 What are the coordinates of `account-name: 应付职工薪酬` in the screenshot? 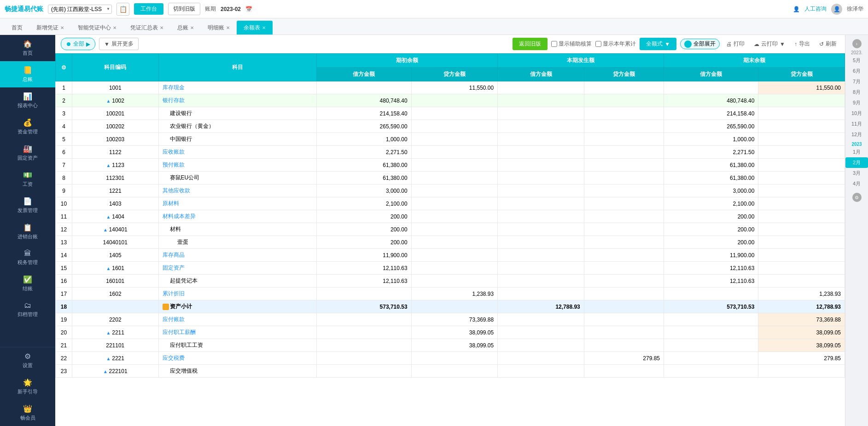 It's located at (238, 333).